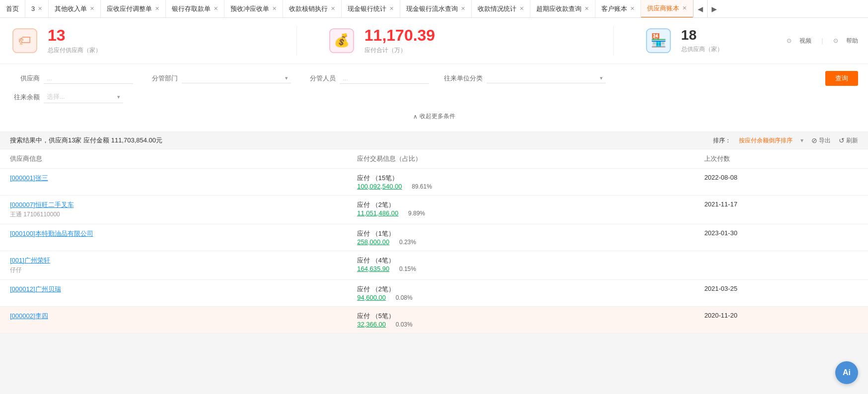 This screenshot has height=394, width=868. What do you see at coordinates (436, 9) in the screenshot?
I see `nav-tab-cash-flow-query: 现金银行流水查询 ✕` at bounding box center [436, 9].